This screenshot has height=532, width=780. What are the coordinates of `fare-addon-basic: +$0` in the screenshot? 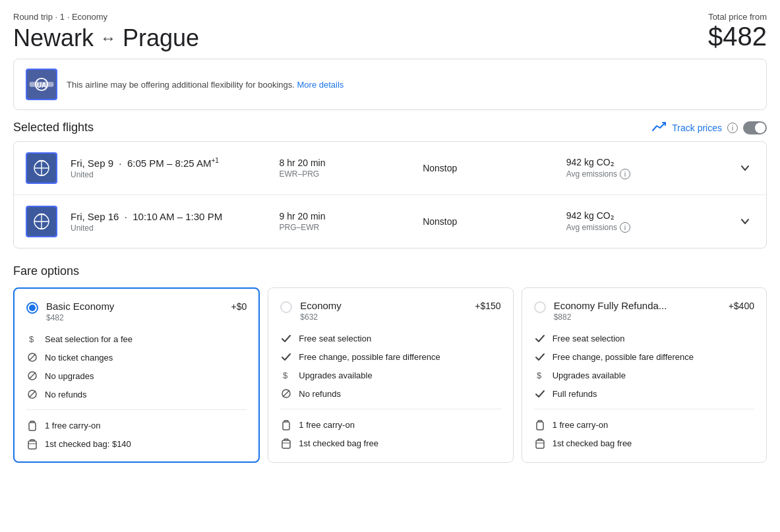 It's located at (239, 307).